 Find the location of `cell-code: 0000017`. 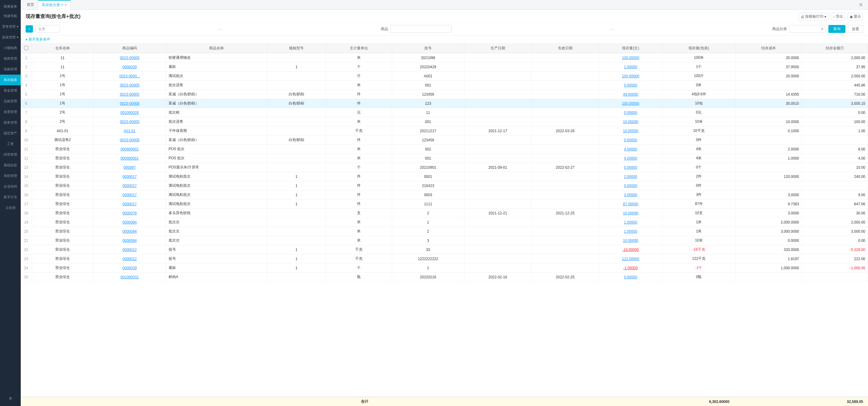

cell-code: 0000017 is located at coordinates (129, 186).